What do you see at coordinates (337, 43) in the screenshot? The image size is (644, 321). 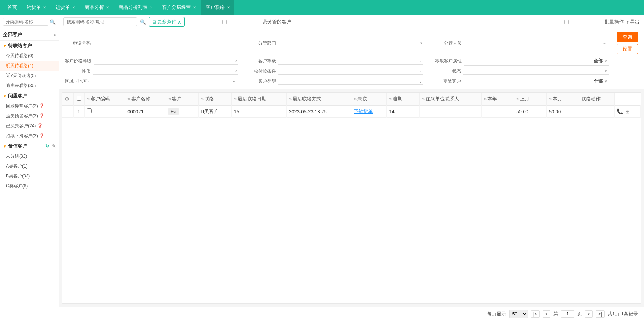 I see `filter-dept: 分管部门 ∨` at bounding box center [337, 43].